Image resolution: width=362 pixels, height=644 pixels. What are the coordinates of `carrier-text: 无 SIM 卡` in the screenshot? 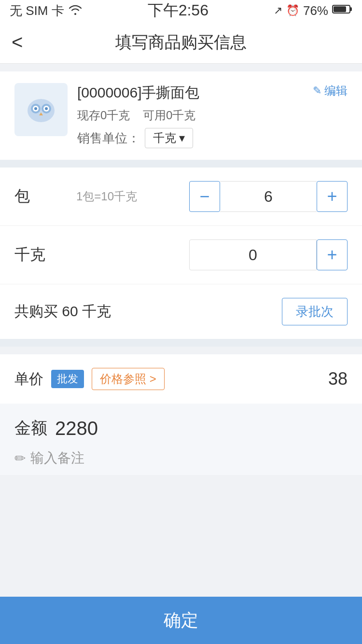 It's located at (37, 11).